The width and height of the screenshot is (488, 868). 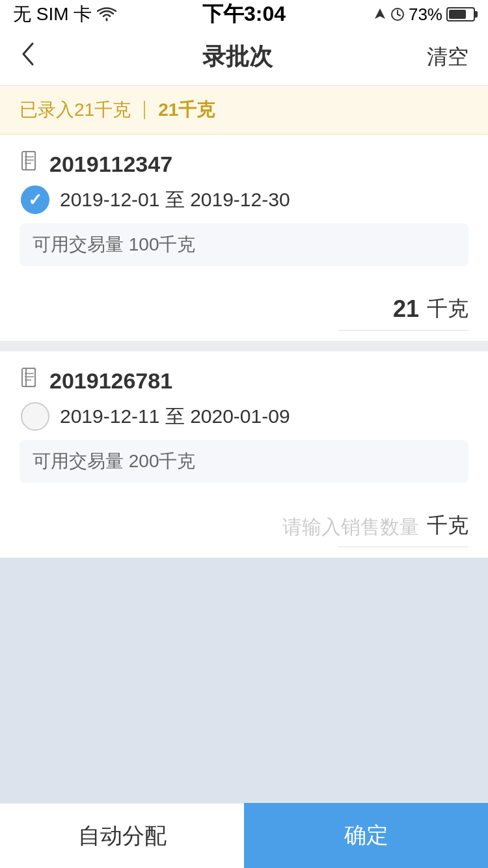 I want to click on status-bar: 无 SIM 卡 下午3:04 73%, so click(x=244, y=14).